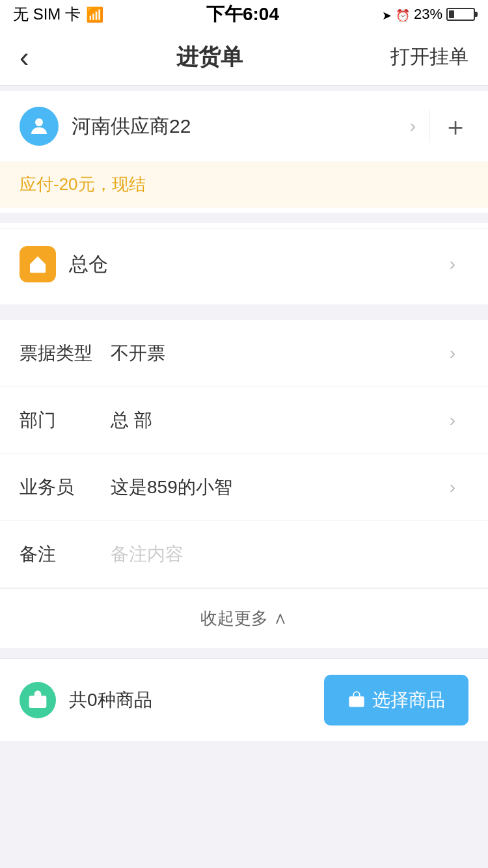 Image resolution: width=488 pixels, height=868 pixels. Describe the element at coordinates (244, 264) in the screenshot. I see `warehouse-row: 总仓 ›` at that location.